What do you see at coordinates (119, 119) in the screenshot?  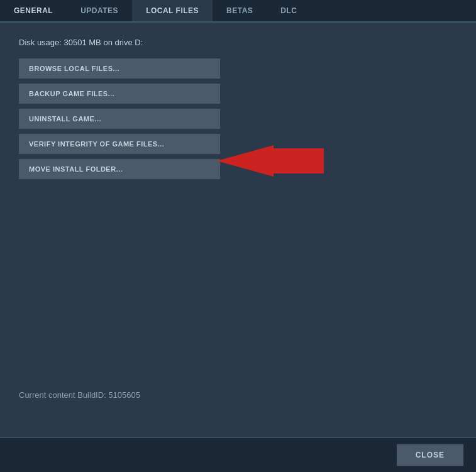 I see `action-buttons-list: BROWSE LOCAL FILES... BACKUP GAME FILES.…` at bounding box center [119, 119].